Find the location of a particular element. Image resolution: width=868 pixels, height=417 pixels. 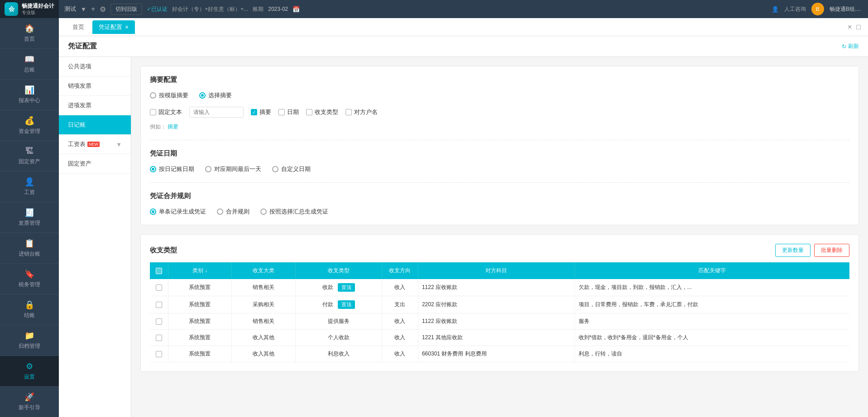

radio-merge: 合并规则 is located at coordinates (233, 212).